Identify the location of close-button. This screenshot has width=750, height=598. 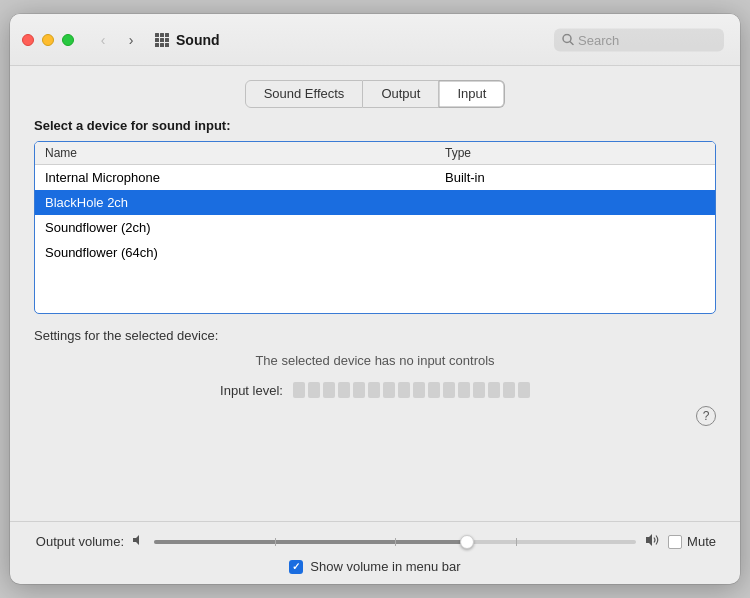
(28, 40).